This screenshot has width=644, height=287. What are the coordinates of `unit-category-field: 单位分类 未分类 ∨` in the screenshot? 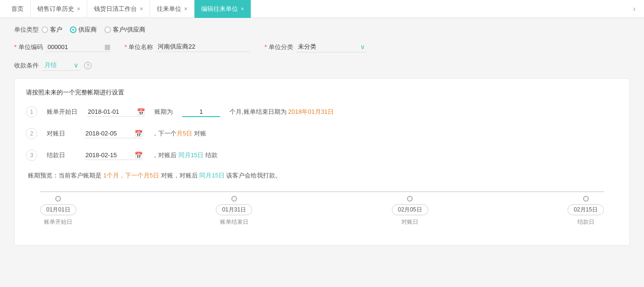 It's located at (315, 47).